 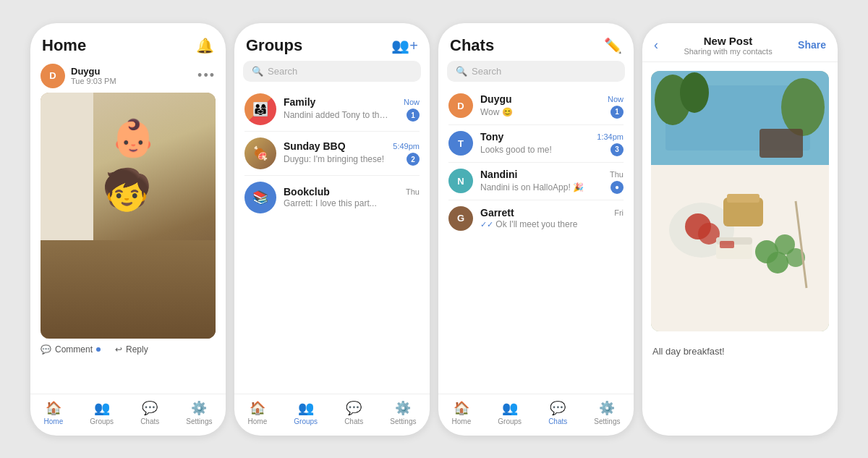 What do you see at coordinates (509, 421) in the screenshot?
I see `nav-groups-label-c: Groups` at bounding box center [509, 421].